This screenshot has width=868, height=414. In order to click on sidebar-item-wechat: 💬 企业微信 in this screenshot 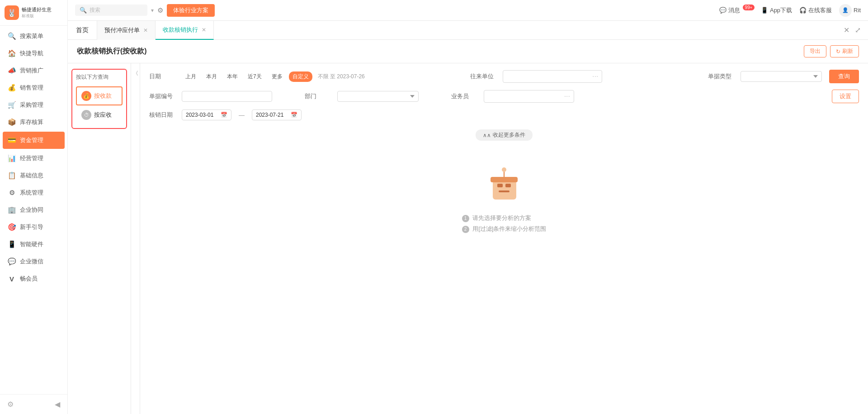, I will do `click(33, 262)`.